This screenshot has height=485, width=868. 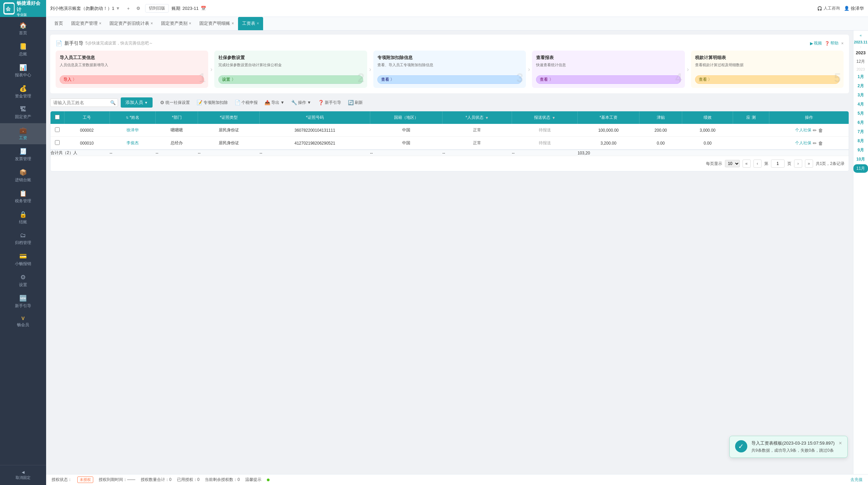 I want to click on month-6: 6月, so click(x=861, y=123).